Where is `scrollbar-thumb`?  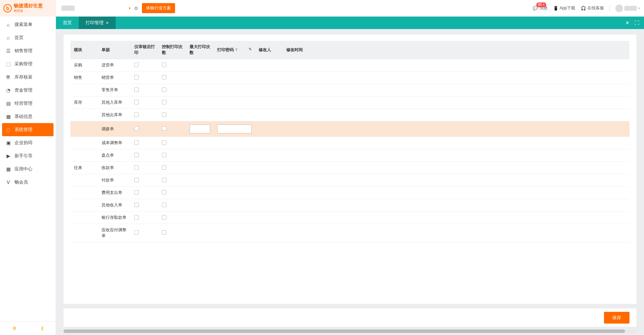
scrollbar-thumb is located at coordinates (344, 331).